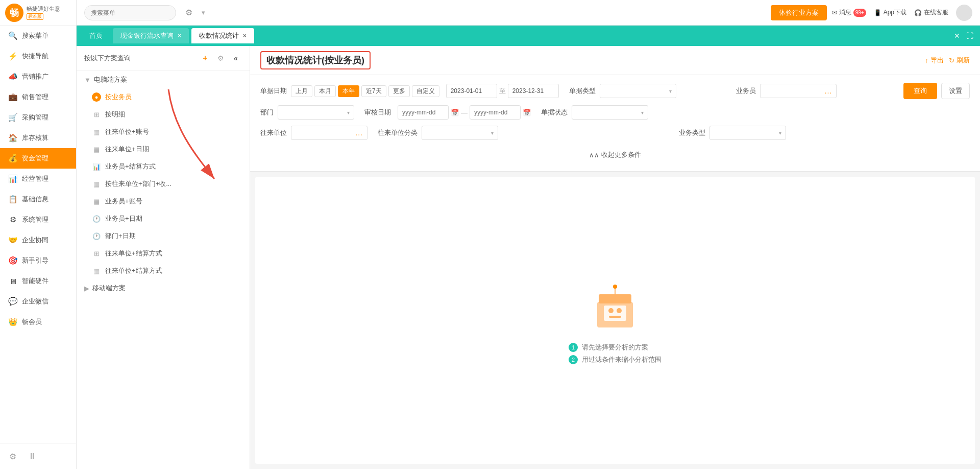  What do you see at coordinates (615, 155) in the screenshot?
I see `collapse-filter-btn: ∧∧ 收起更多条件` at bounding box center [615, 155].